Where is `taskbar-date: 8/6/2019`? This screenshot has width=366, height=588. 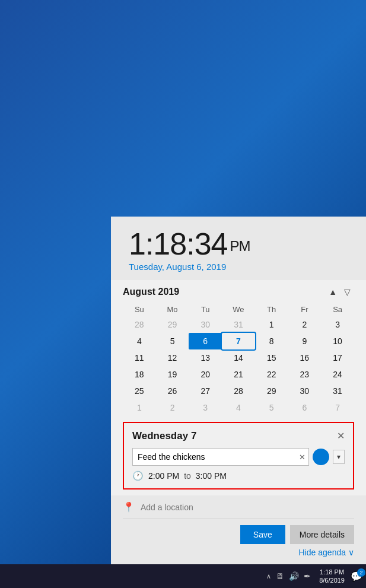
taskbar-date: 8/6/2019 is located at coordinates (332, 580).